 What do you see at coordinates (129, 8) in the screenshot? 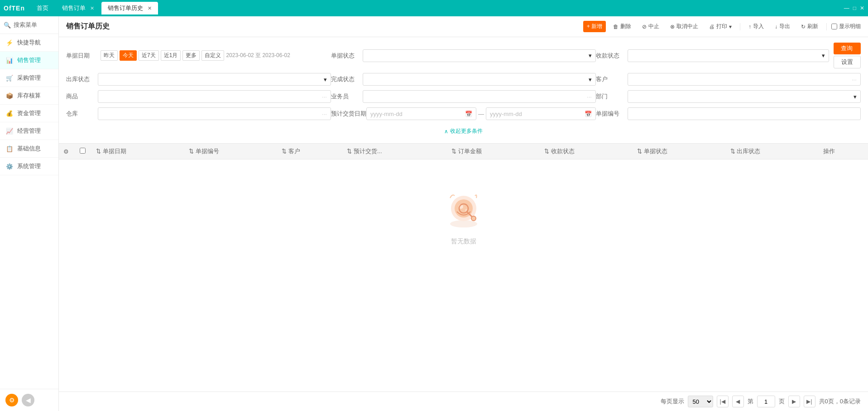
I see `tab-sales-order-history: 销售订单历史 ✕` at bounding box center [129, 8].